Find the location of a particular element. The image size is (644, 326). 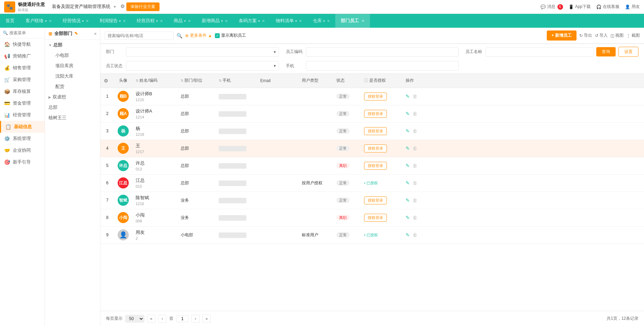

page-size-select: 50 20 100 is located at coordinates (135, 319).